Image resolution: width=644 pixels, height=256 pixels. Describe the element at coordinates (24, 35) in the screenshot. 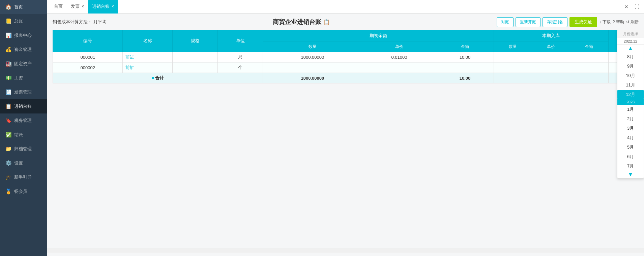

I see `sidebar-item-report: 📊 报表中心` at that location.